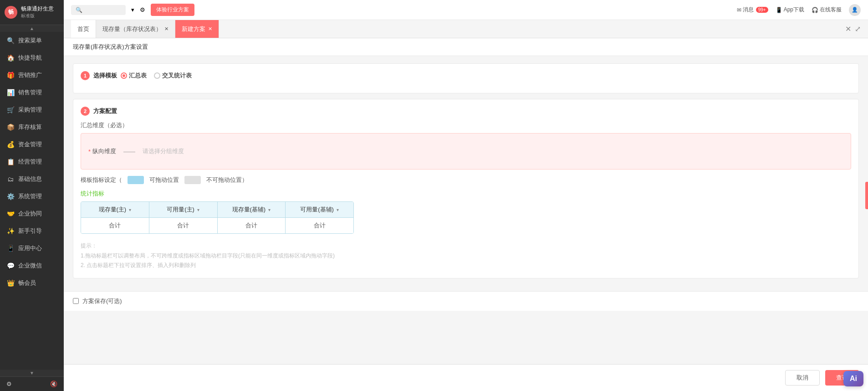  Describe the element at coordinates (177, 76) in the screenshot. I see `radio-cross-label: 交叉统计表` at that location.